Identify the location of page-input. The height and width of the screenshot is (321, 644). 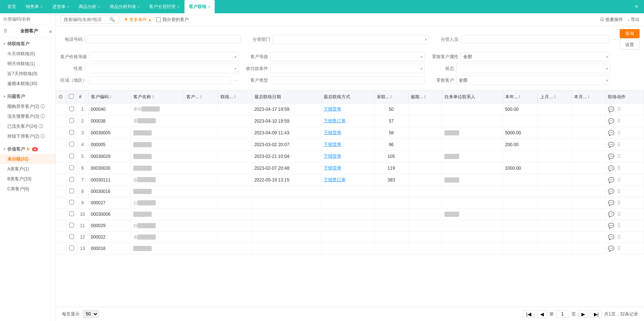
(563, 314).